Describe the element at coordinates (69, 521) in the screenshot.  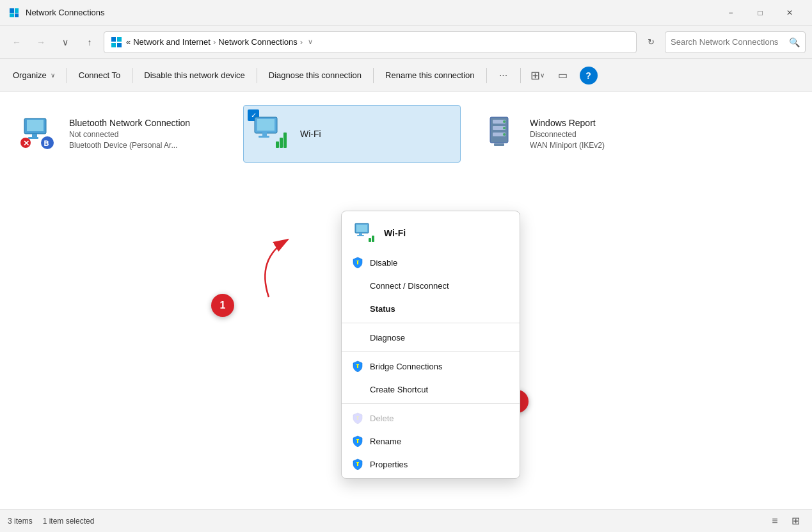
I see `selected-count: 1 item selected` at that location.